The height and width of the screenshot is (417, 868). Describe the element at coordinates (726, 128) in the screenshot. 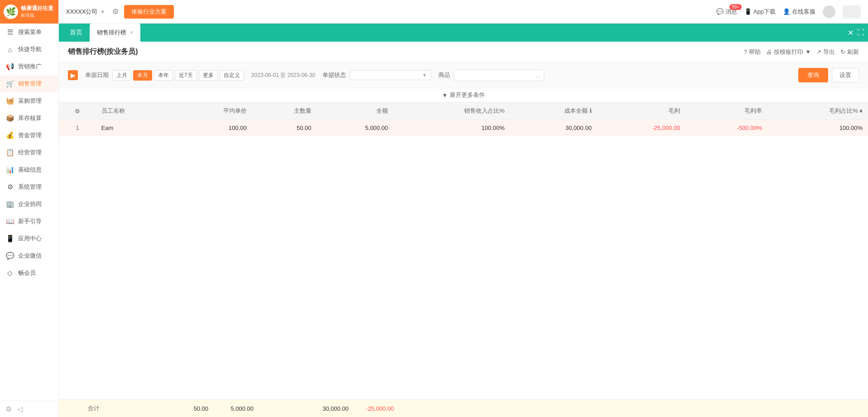

I see `cell-gross_rate: -500.00%` at that location.